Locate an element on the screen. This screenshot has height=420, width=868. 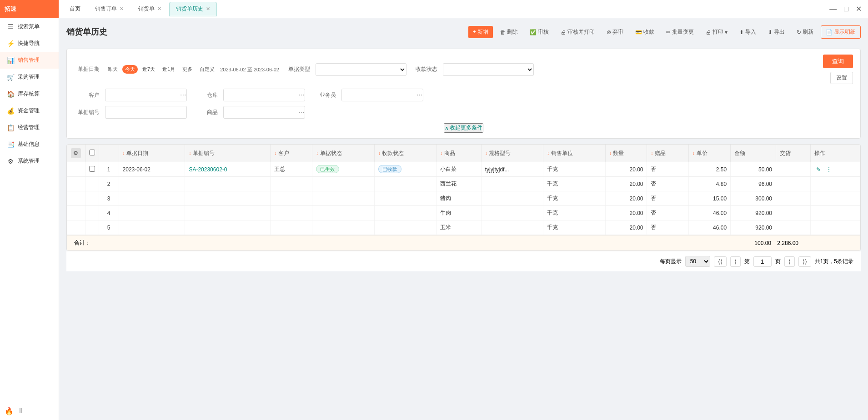
abandon-button: ⊗ 弃审 is located at coordinates (615, 32).